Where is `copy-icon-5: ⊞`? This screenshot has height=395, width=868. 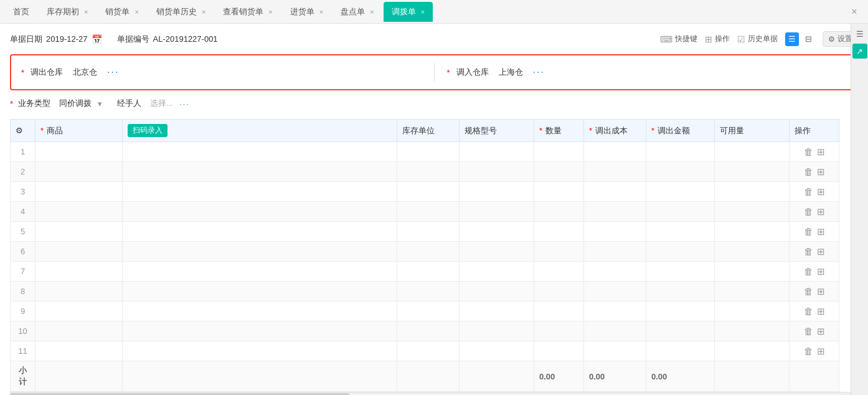
copy-icon-5: ⊞ is located at coordinates (821, 232).